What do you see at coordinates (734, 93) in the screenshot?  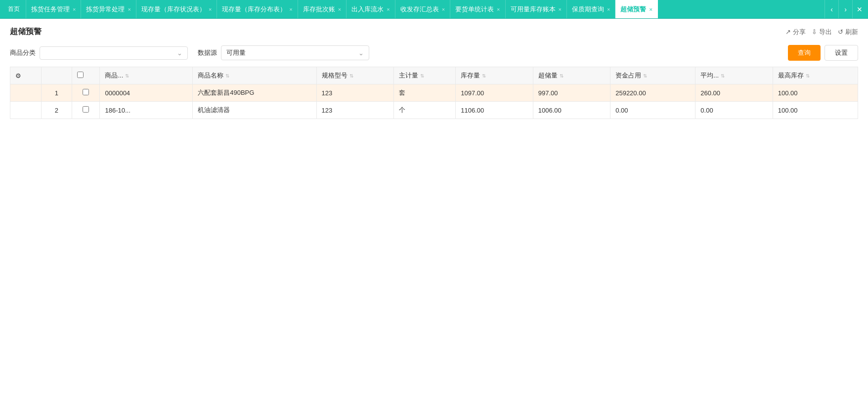 I see `row-avg: 260.00` at bounding box center [734, 93].